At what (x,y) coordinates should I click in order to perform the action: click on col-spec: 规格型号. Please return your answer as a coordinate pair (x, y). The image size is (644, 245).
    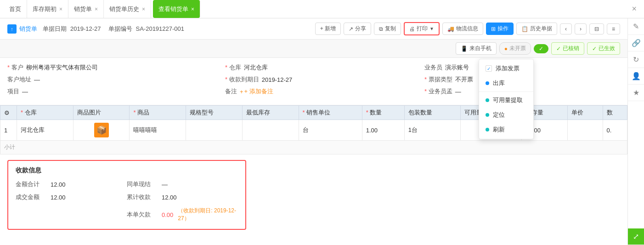
    Looking at the image, I should click on (214, 113).